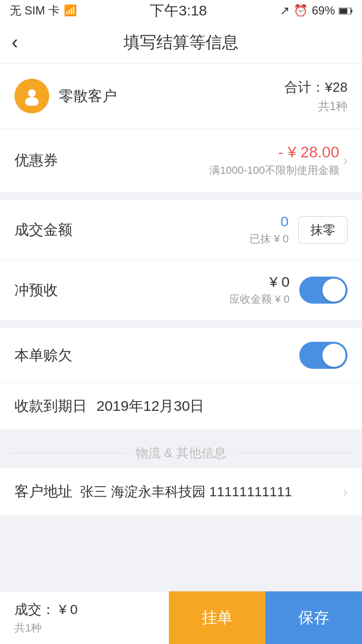 This screenshot has width=362, height=644. I want to click on bottom-count: 共1种, so click(92, 628).